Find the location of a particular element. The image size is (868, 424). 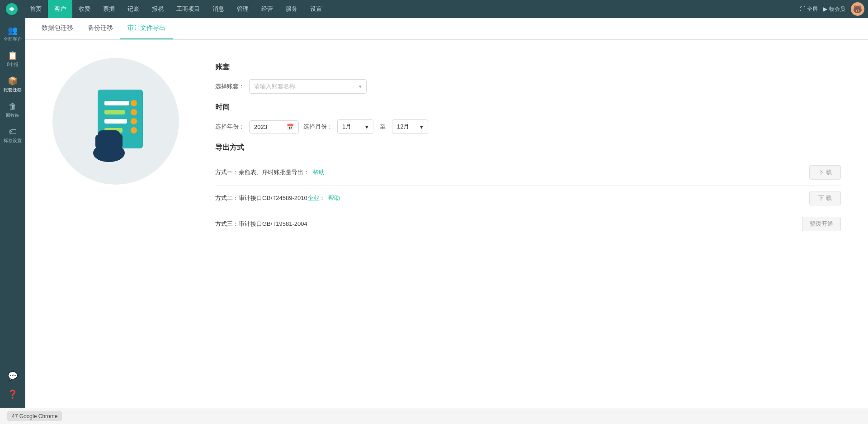

sidebar-help-button: ❓ is located at coordinates (13, 394).